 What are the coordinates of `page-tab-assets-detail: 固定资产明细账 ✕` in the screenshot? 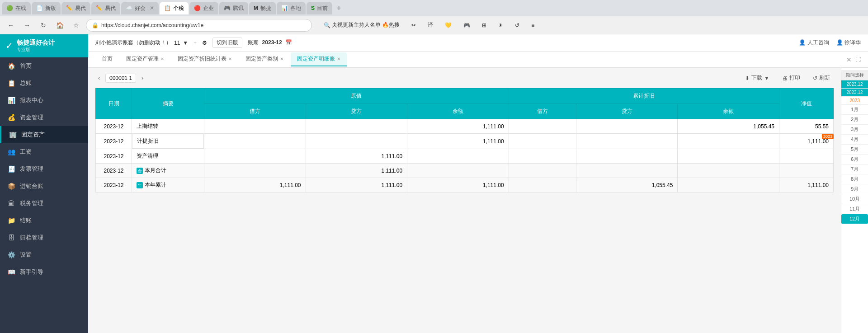 It's located at (319, 60).